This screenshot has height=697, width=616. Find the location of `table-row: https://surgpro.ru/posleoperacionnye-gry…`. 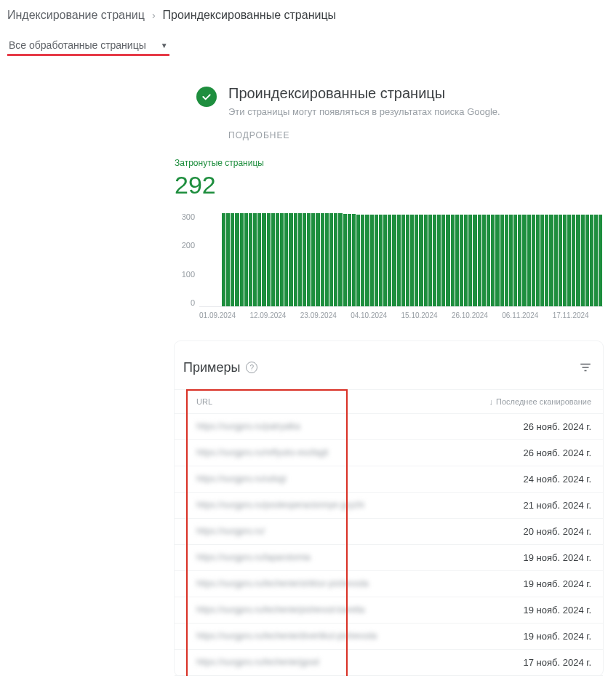

table-row: https://surgpro.ru/posleoperacionnye-gry… is located at coordinates (388, 506).